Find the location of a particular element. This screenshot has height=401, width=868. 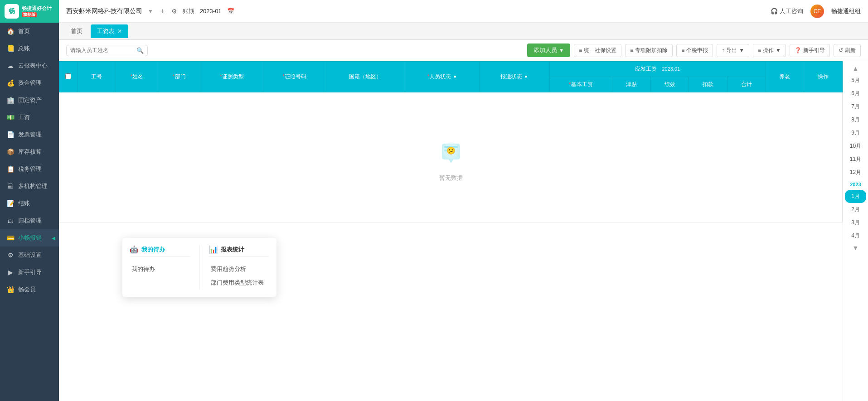

logo-icon: 畅 is located at coordinates (12, 11).